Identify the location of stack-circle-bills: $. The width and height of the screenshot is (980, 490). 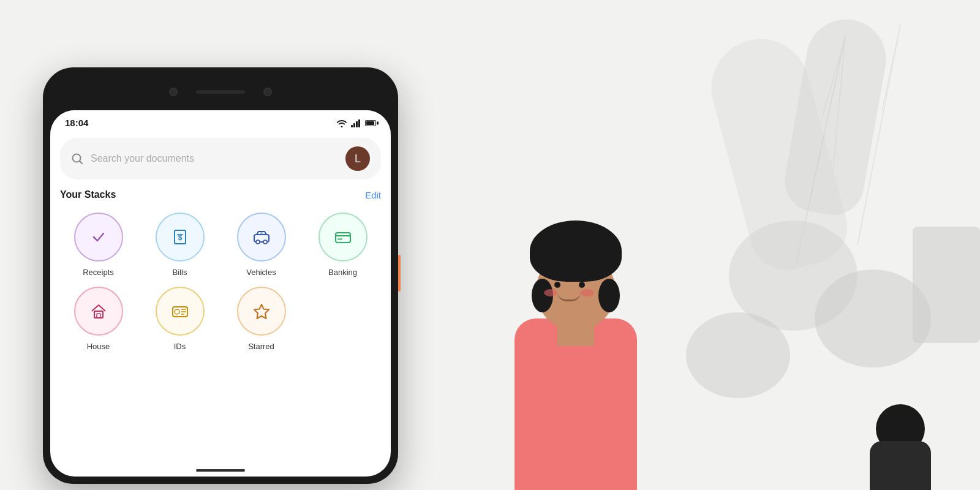
(180, 237).